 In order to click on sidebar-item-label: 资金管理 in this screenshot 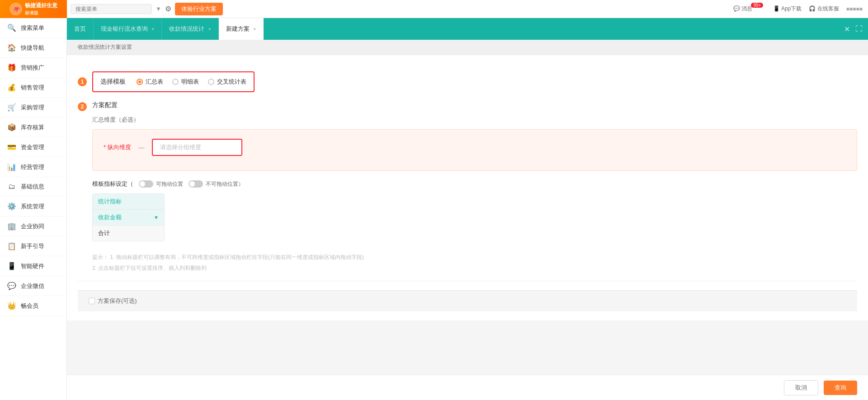, I will do `click(33, 147)`.